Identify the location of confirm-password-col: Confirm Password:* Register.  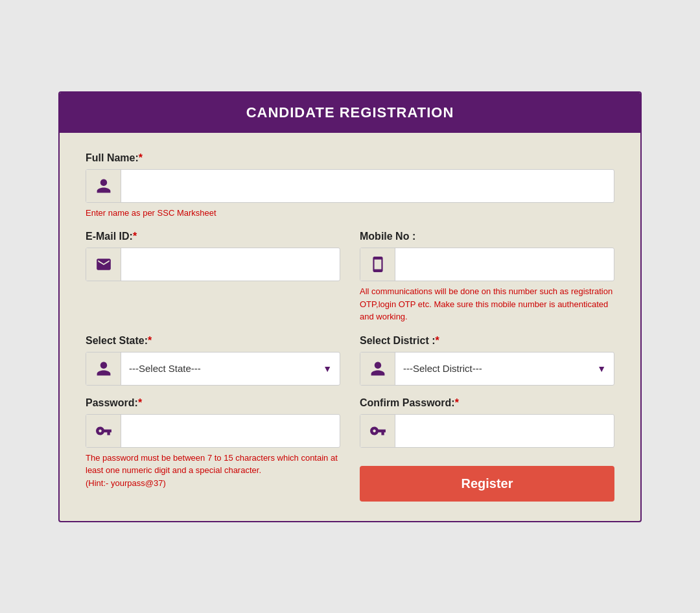
(487, 450).